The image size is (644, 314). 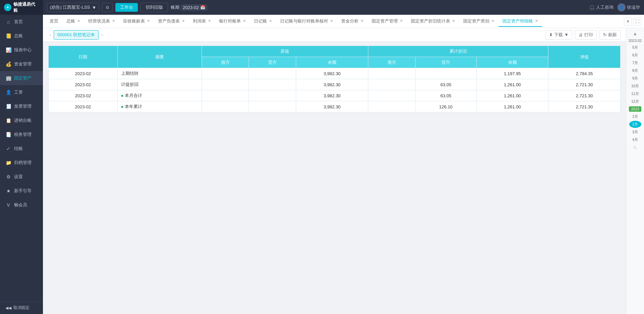 What do you see at coordinates (493, 21) in the screenshot?
I see `tab-close-fixed-category: ✕` at bounding box center [493, 21].